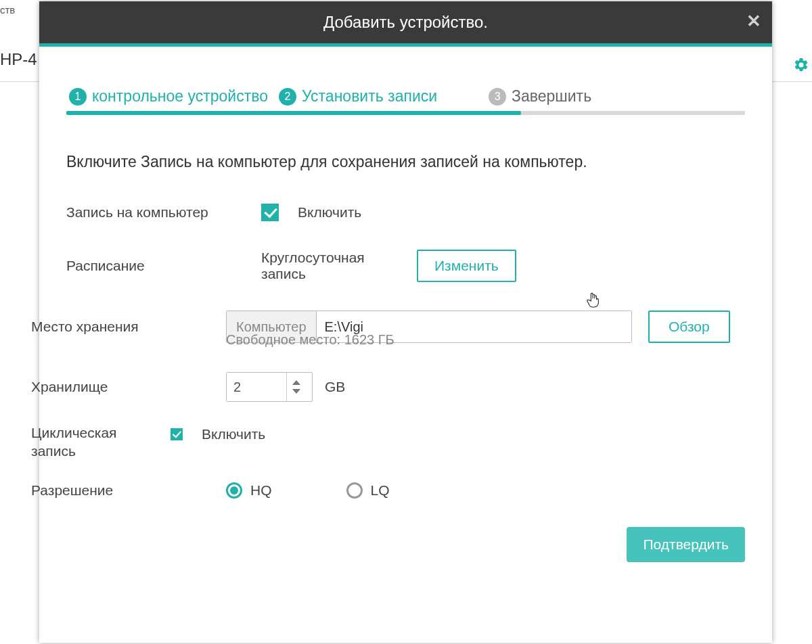 This screenshot has width=812, height=644. Describe the element at coordinates (249, 490) in the screenshot. I see `radio-hq: HQ` at that location.